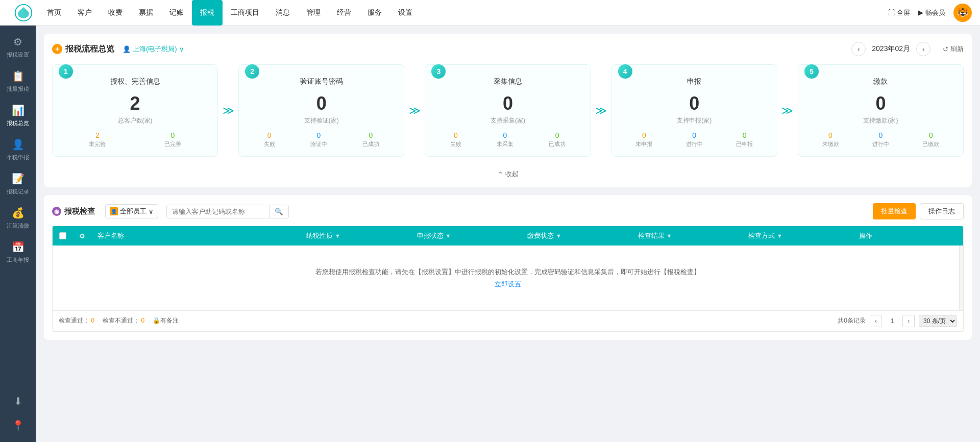 The height and width of the screenshot is (442, 980). I want to click on pass-value: 0, so click(93, 321).